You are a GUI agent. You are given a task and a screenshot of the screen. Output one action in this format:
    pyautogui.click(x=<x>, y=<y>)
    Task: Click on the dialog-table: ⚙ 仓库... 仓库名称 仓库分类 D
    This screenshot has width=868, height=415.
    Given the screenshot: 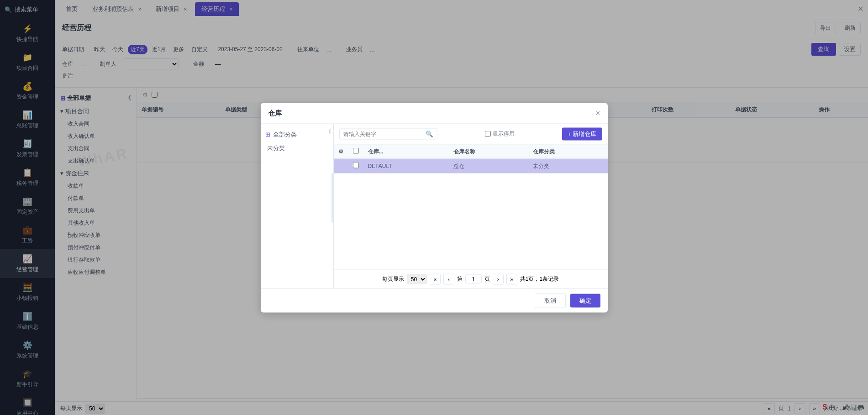 What is the action you would take?
    pyautogui.click(x=471, y=159)
    